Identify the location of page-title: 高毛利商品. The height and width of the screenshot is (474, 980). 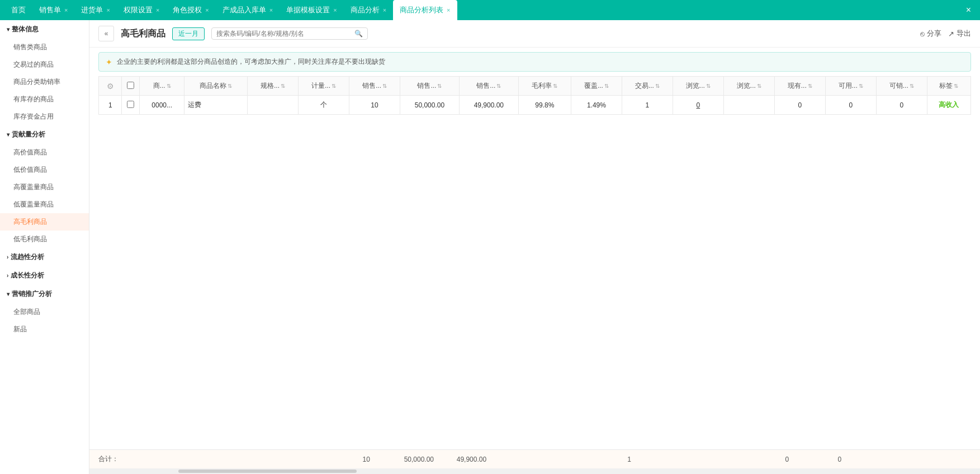
(143, 34).